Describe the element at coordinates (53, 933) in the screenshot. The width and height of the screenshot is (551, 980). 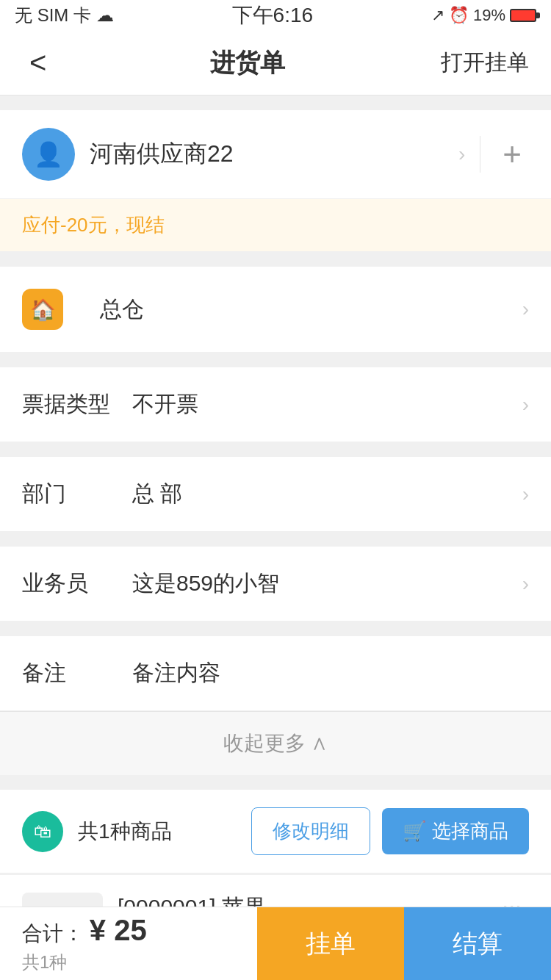
I see `total-label: 合计：` at that location.